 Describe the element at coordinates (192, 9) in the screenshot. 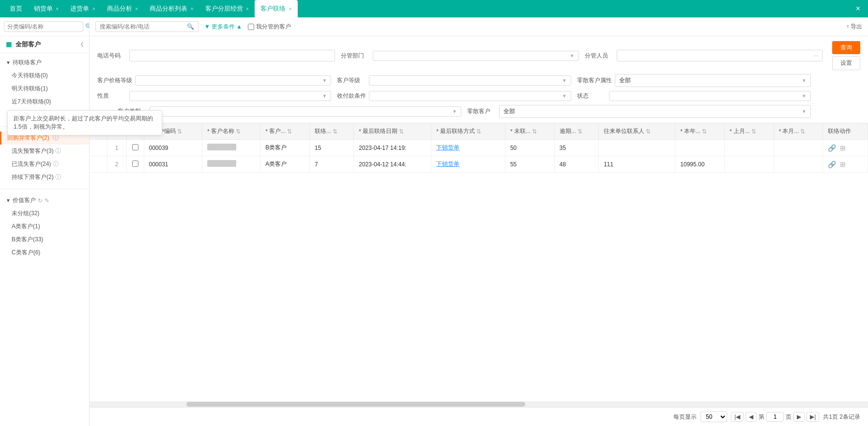

I see `close-analysis-list-tab: ×` at that location.